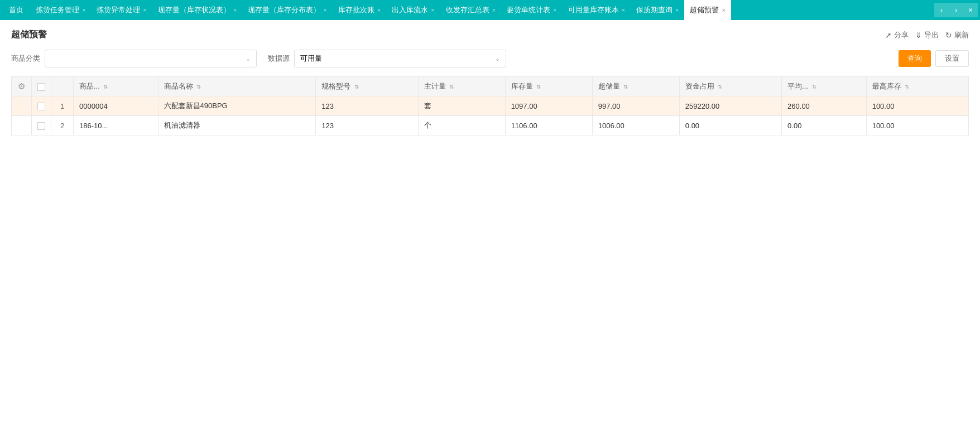 This screenshot has width=980, height=446. I want to click on nav-tab-label: 出入库流水, so click(410, 10).